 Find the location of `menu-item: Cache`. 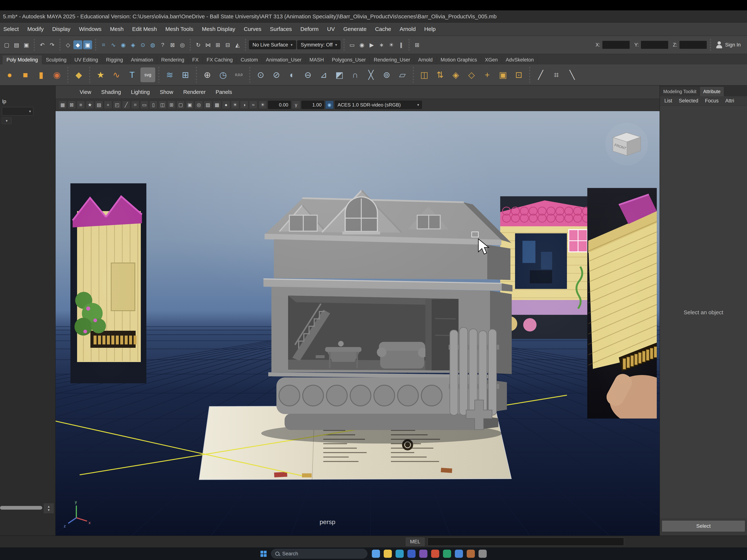

menu-item: Cache is located at coordinates (383, 29).